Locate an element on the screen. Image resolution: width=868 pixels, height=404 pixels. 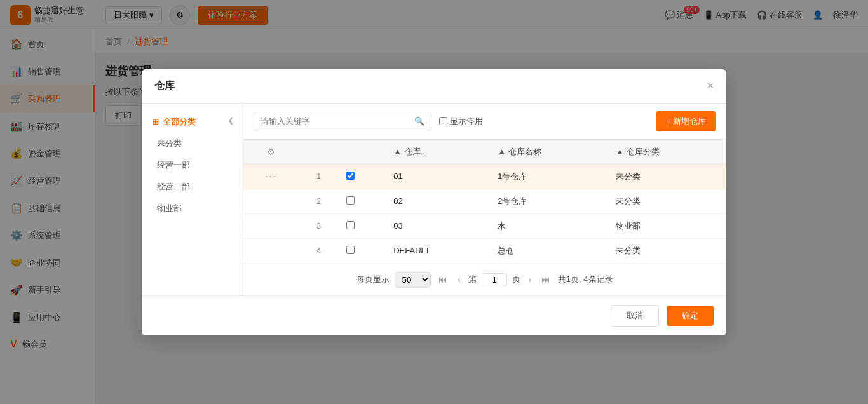
first-page-button: ⏮ is located at coordinates (443, 279).